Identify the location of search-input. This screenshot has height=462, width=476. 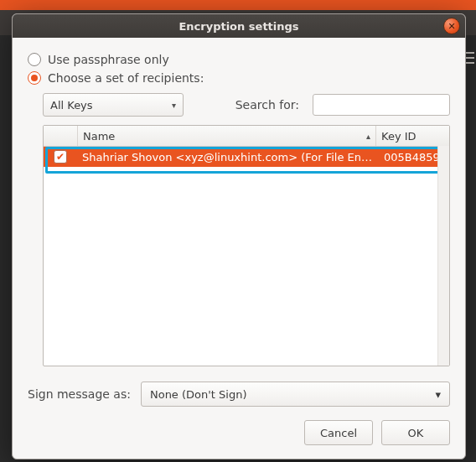
(381, 105).